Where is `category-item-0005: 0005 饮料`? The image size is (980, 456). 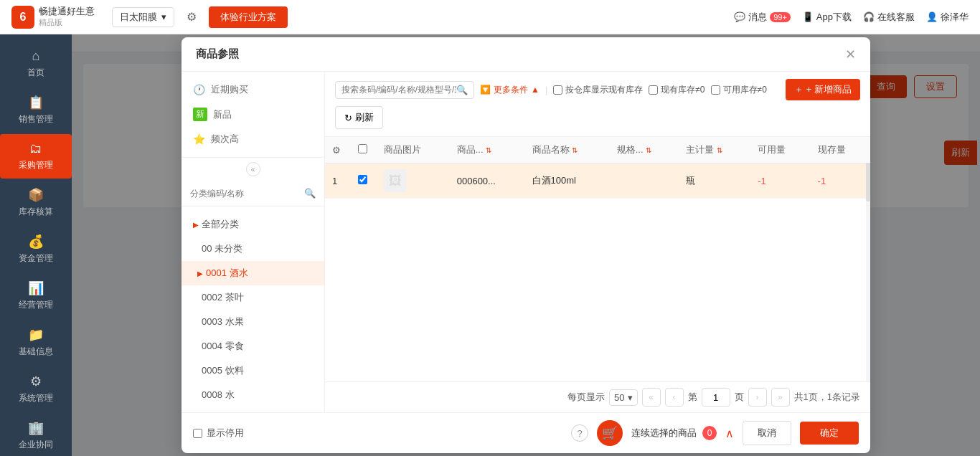 category-item-0005: 0005 饮料 is located at coordinates (253, 371).